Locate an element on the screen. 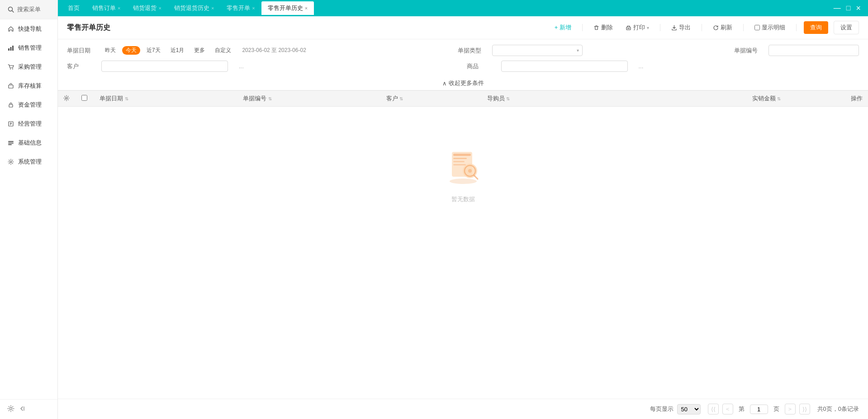 The height and width of the screenshot is (419, 868). sidebar-item-label: 库存核算 is located at coordinates (30, 86).